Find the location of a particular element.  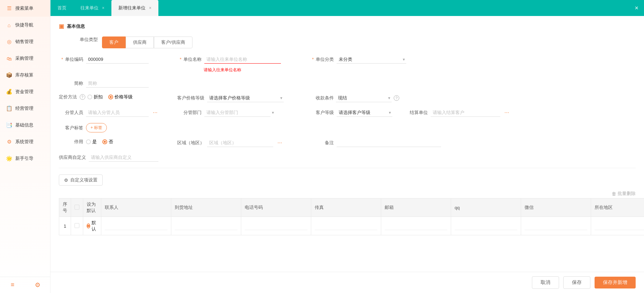

settlement-unit-input is located at coordinates (465, 113).